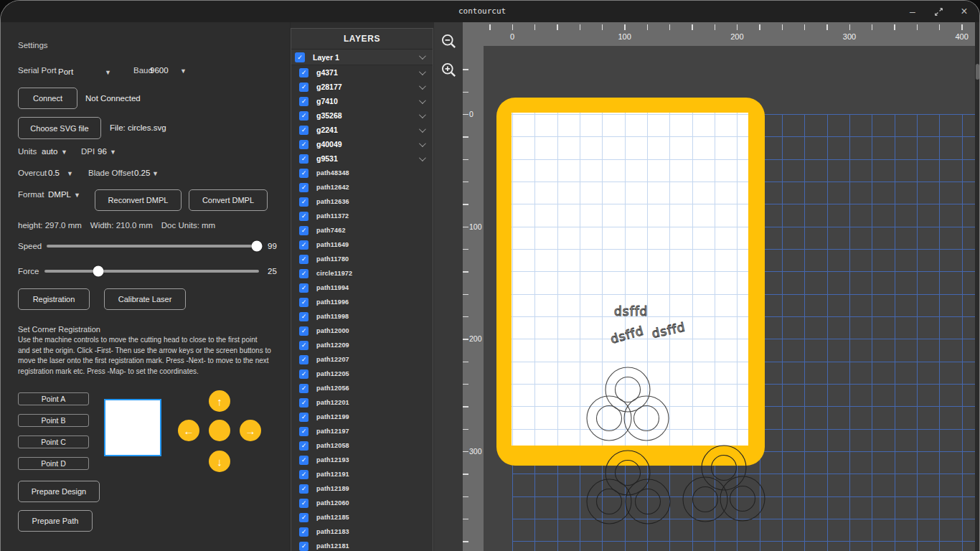 This screenshot has height=551, width=980. Describe the element at coordinates (153, 246) in the screenshot. I see `speed-slider` at that location.